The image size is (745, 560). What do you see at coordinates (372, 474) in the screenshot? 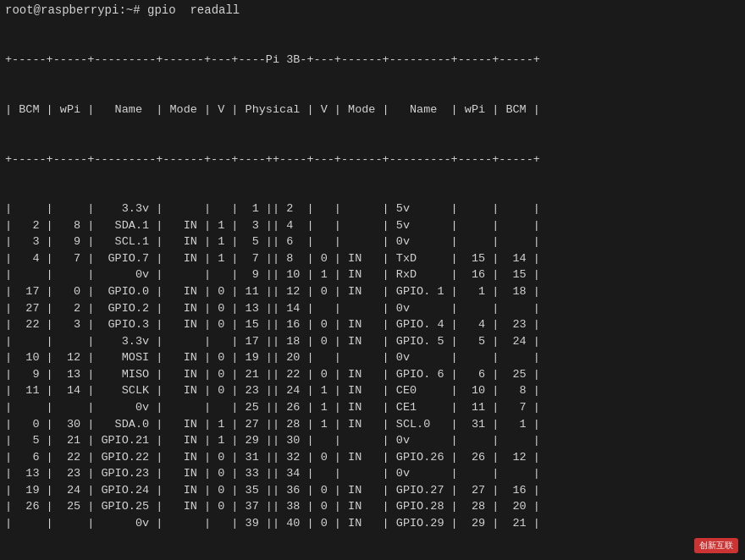
I see `table-row: | 13 | 23 | GPIO.23 | IN | 0 | 33 || 34 …` at bounding box center [372, 474].